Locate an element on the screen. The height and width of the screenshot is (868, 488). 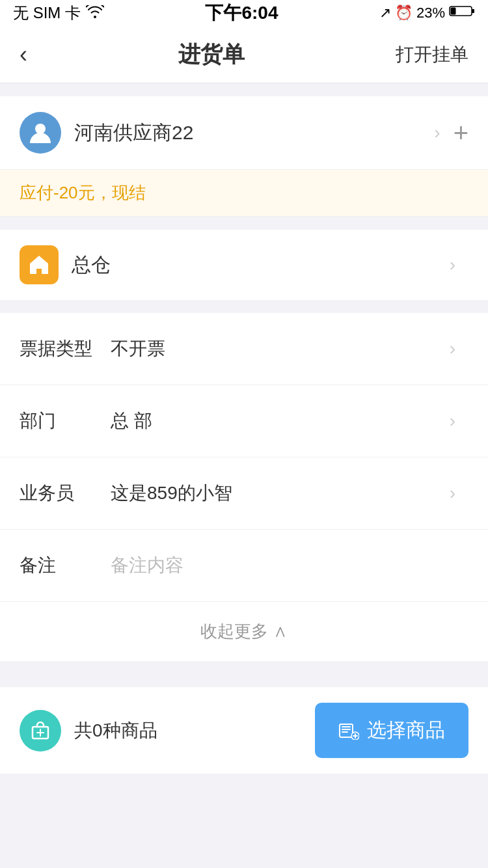
supplier-name: 河南供应商22 is located at coordinates (254, 133).